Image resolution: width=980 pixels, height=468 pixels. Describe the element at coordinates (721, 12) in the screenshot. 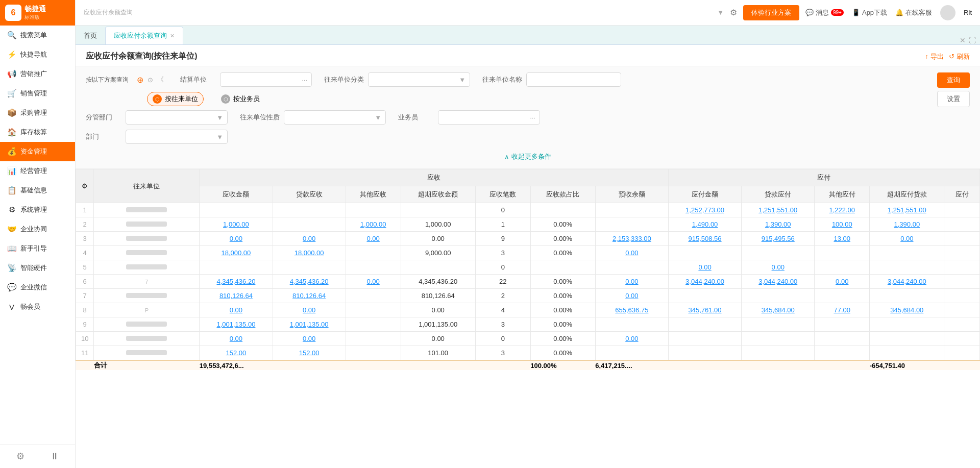

I see `chevron-down-icon: ▼` at that location.